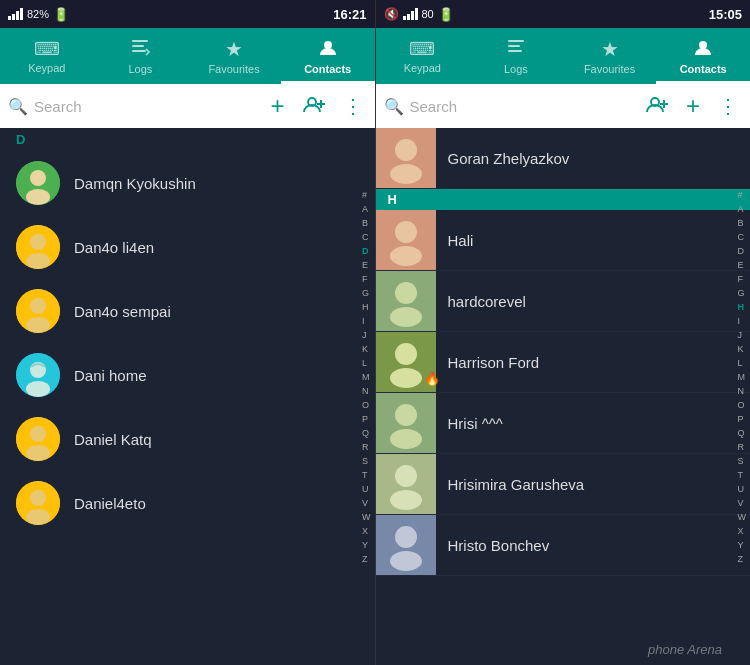 This screenshot has height=665, width=750. What do you see at coordinates (16, 14) in the screenshot?
I see `signal-icon` at bounding box center [16, 14].